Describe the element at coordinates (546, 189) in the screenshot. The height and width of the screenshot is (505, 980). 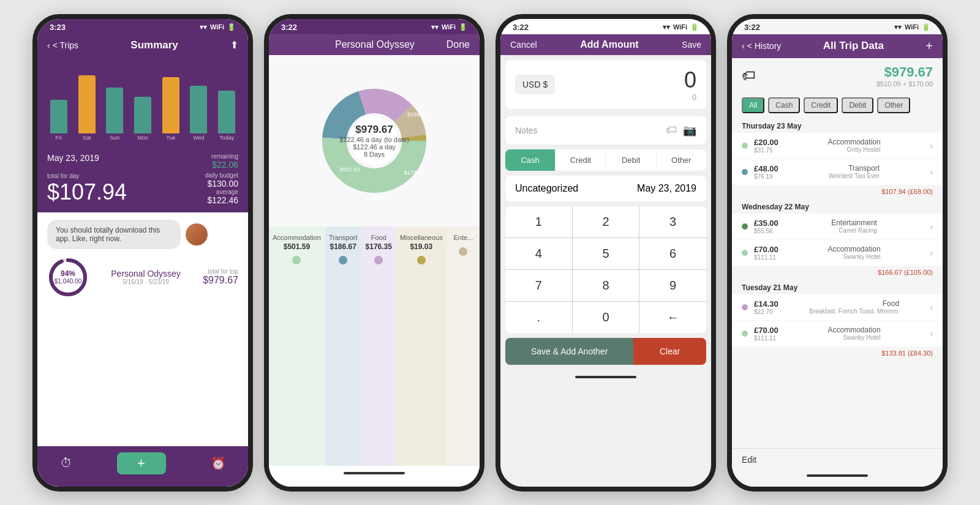
I see `category-label: Uncategorized` at that location.